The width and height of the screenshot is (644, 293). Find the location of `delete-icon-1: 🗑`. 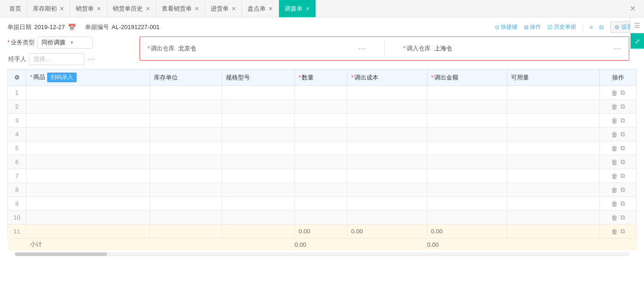

delete-icon-1: 🗑 is located at coordinates (614, 93).